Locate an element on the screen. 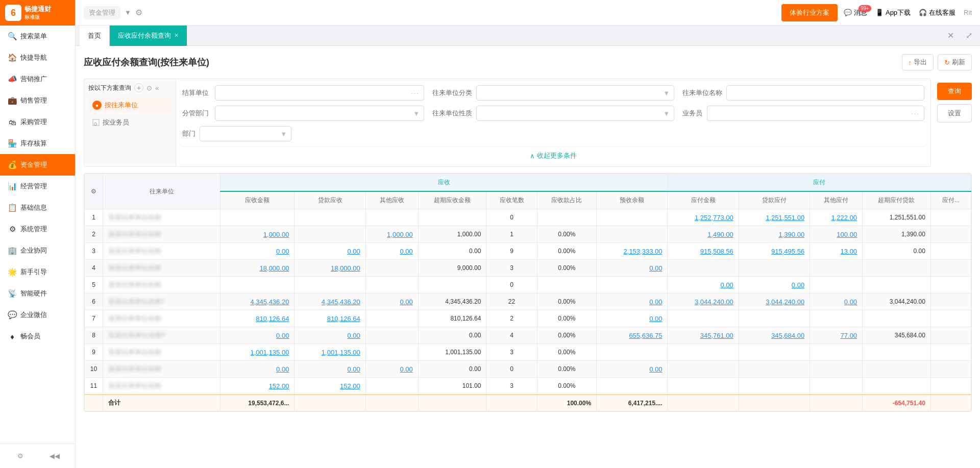 This screenshot has height=468, width=980. sidebar-item-guide: 🌟 新手引导 is located at coordinates (38, 272).